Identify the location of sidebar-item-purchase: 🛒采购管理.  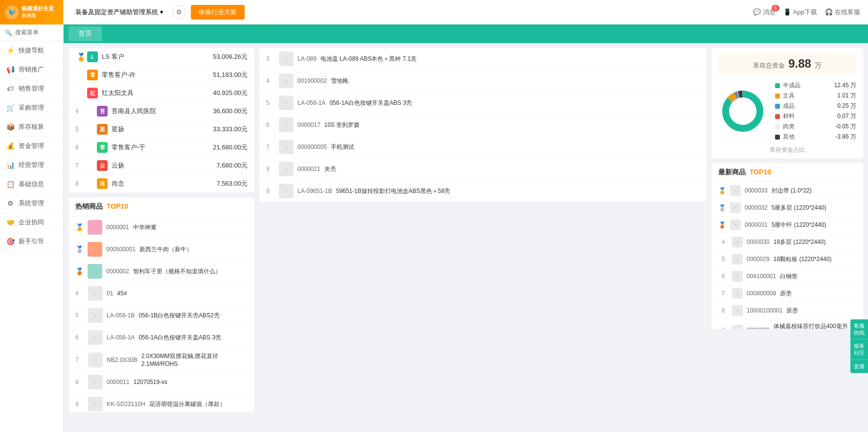
(31, 108).